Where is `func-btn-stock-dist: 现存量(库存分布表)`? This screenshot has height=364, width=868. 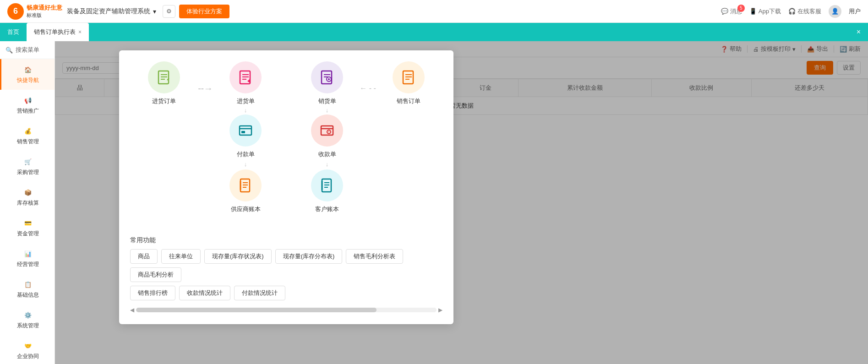
func-btn-stock-dist: 现存量(库存分布表) is located at coordinates (309, 256).